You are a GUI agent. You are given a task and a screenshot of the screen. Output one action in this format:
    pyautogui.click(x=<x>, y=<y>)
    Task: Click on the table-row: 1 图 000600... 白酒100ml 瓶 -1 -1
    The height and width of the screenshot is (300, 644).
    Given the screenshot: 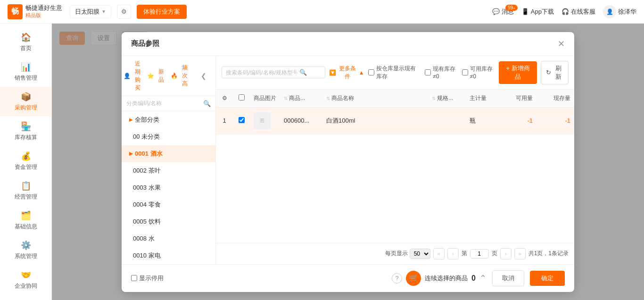 What is the action you would take?
    pyautogui.click(x=395, y=121)
    